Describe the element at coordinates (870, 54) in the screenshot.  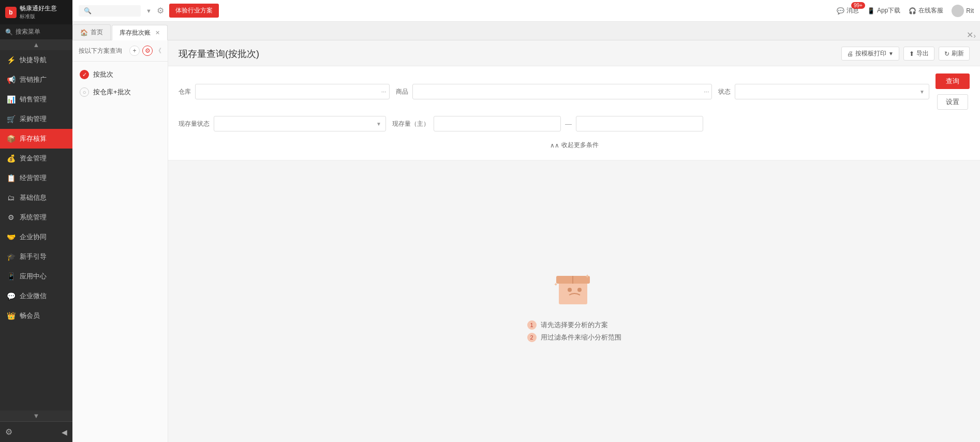
I see `print-btn: 🖨 按模板打印 ▼` at that location.